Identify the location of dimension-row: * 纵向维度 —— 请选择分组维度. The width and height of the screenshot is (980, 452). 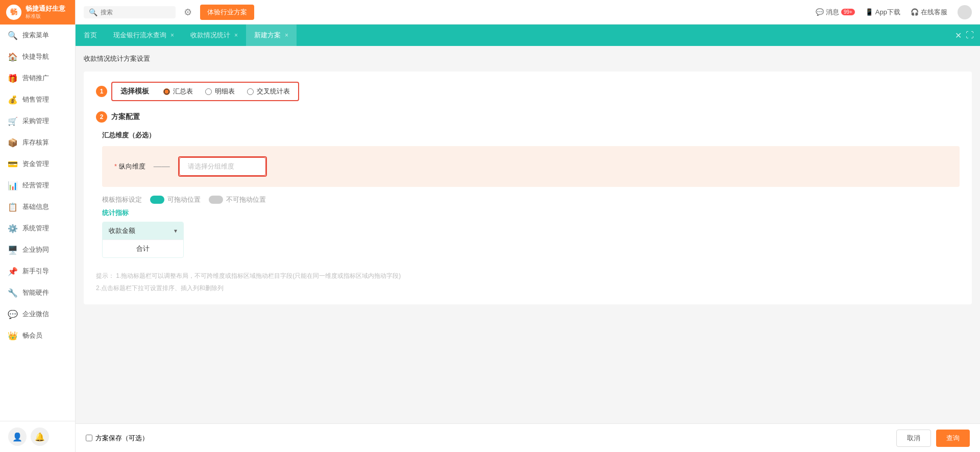
(531, 166).